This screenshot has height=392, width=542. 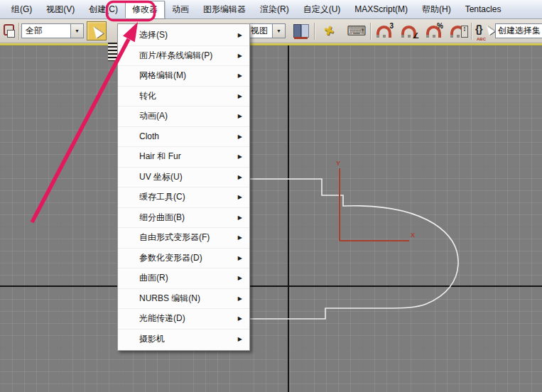 I want to click on manipulate-icon: ✚, so click(x=330, y=31).